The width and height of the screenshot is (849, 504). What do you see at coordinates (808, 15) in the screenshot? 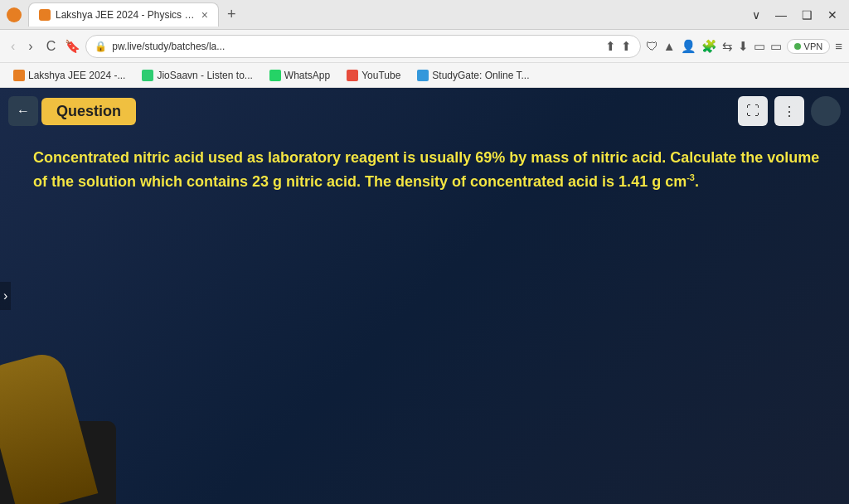
I see `restore-button: ❑` at bounding box center [808, 15].